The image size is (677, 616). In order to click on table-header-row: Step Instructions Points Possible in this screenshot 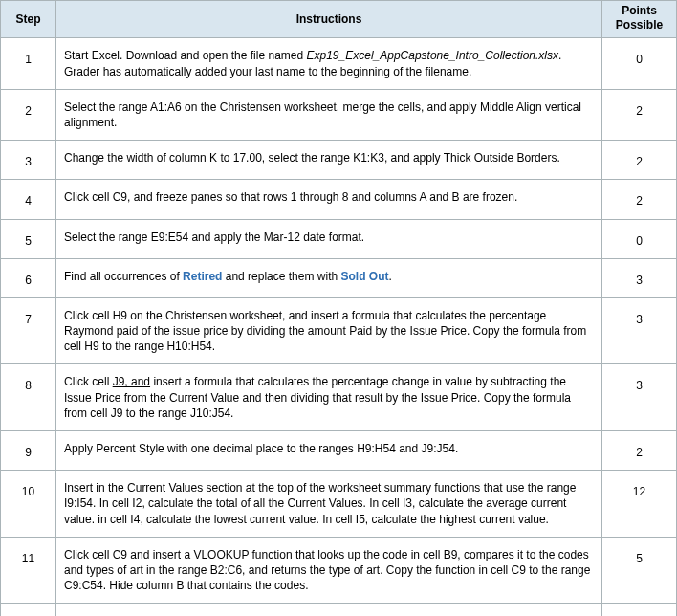, I will do `click(338, 19)`.